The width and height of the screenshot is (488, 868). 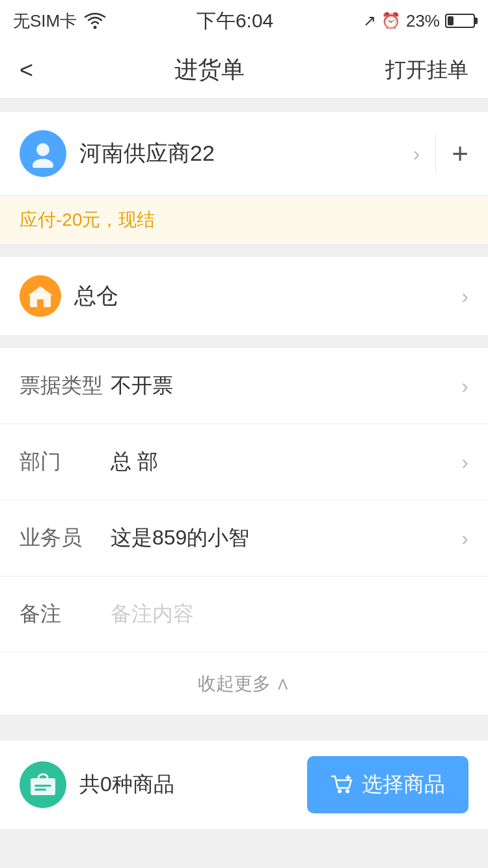 What do you see at coordinates (210, 70) in the screenshot?
I see `page-title: 进货单` at bounding box center [210, 70].